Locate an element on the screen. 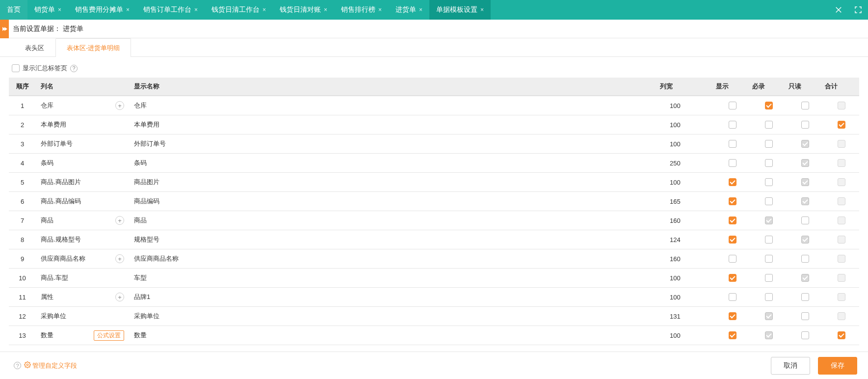  tab-2: 销售费用分摊单× is located at coordinates (102, 10).